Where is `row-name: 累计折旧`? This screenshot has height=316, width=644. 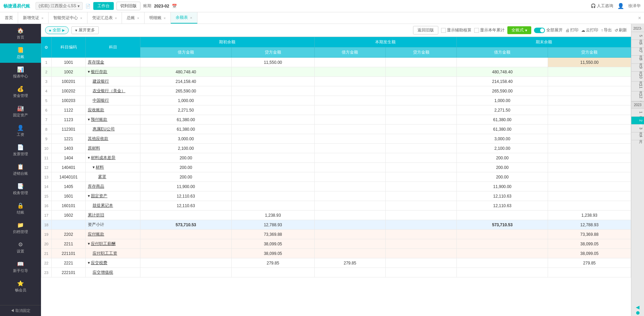
row-name: 累计折旧 is located at coordinates (113, 215).